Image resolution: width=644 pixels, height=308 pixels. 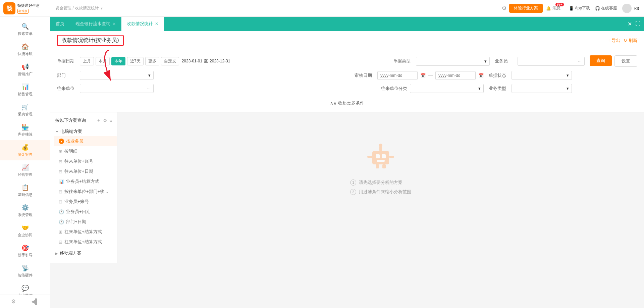 I want to click on scheme-item-partner-date: ⊟ 往来单位+日期, so click(x=85, y=171).